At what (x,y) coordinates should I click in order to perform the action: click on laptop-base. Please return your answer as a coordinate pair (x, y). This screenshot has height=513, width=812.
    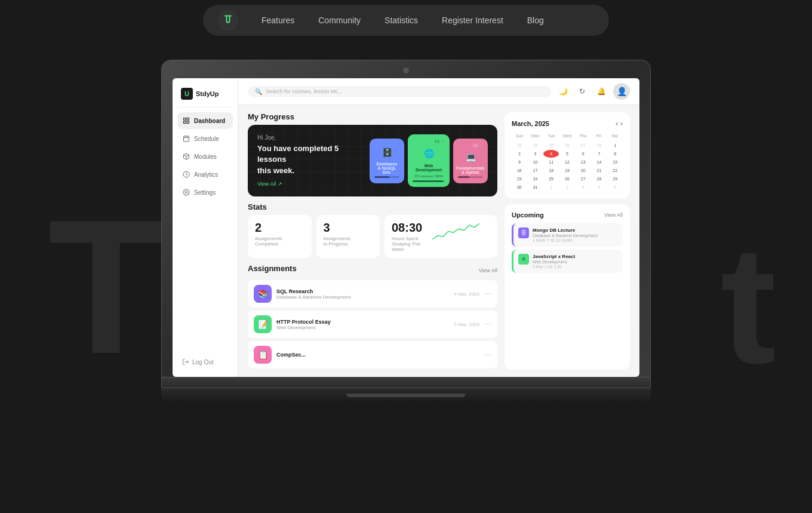
    Looking at the image, I should click on (406, 383).